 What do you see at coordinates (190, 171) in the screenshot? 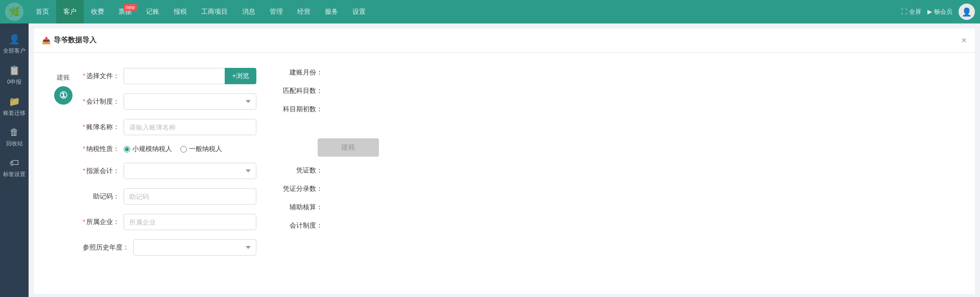
I see `accountant-select` at bounding box center [190, 171].